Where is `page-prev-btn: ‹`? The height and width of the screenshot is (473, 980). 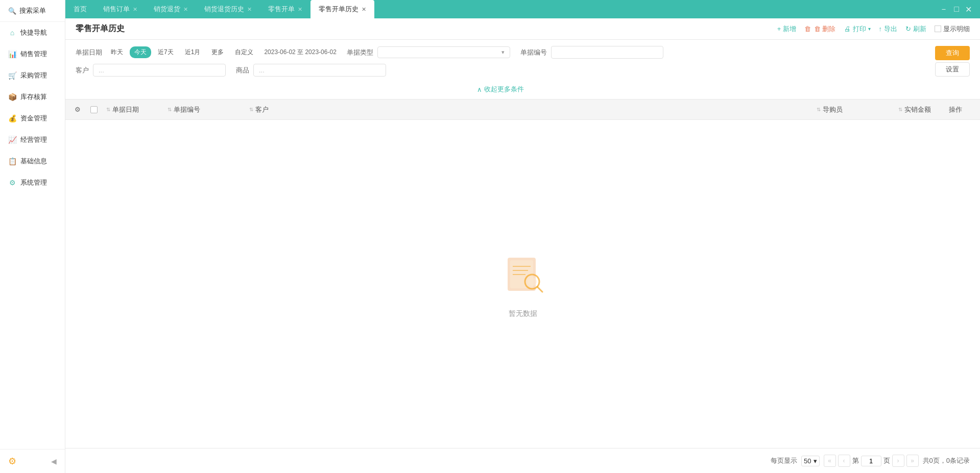
page-prev-btn: ‹ is located at coordinates (844, 461).